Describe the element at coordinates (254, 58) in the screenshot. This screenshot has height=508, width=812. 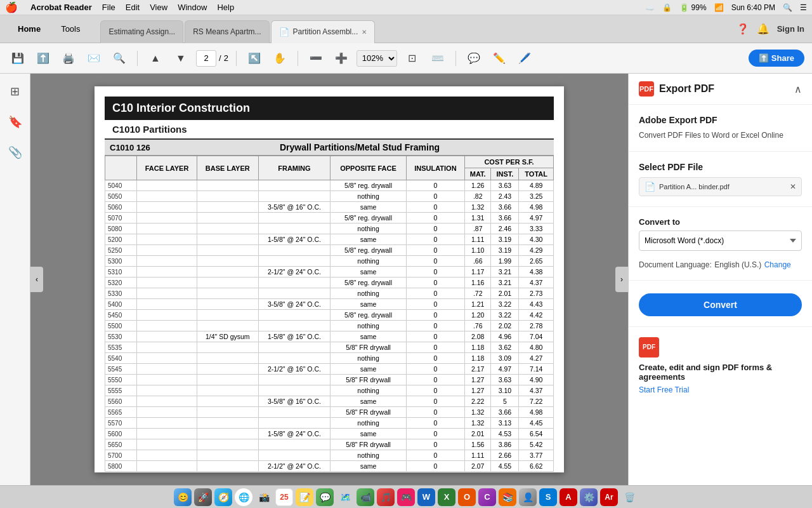
I see `select-tool-button: ↖️` at that location.